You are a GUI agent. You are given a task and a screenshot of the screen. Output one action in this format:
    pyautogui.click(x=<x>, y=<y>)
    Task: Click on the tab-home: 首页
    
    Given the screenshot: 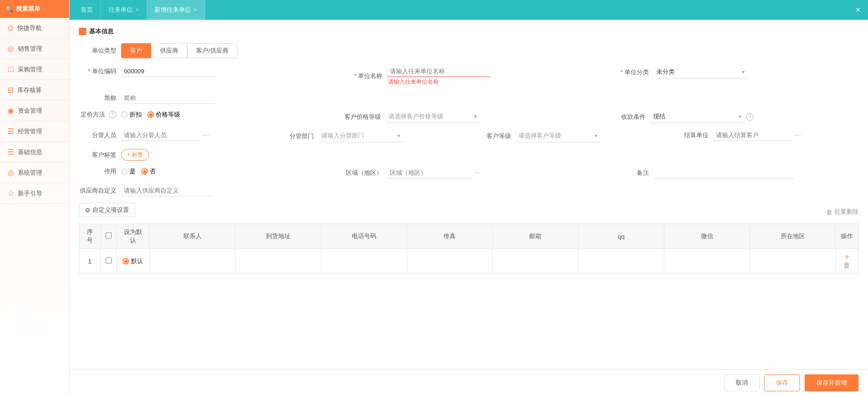 What is the action you would take?
    pyautogui.click(x=87, y=10)
    